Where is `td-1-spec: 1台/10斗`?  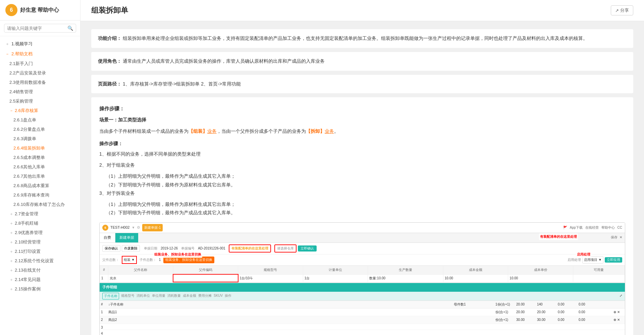 td-1-spec: 1台/10斗 is located at coordinates (271, 278).